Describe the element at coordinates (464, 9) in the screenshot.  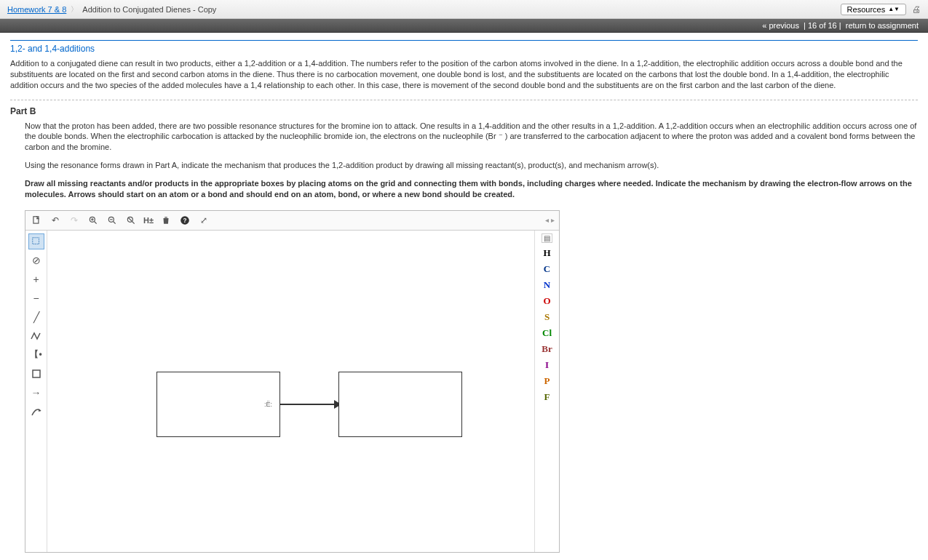
I see `top-bar: Homework 7 & 8 〉 Addition to Conjugated …` at that location.